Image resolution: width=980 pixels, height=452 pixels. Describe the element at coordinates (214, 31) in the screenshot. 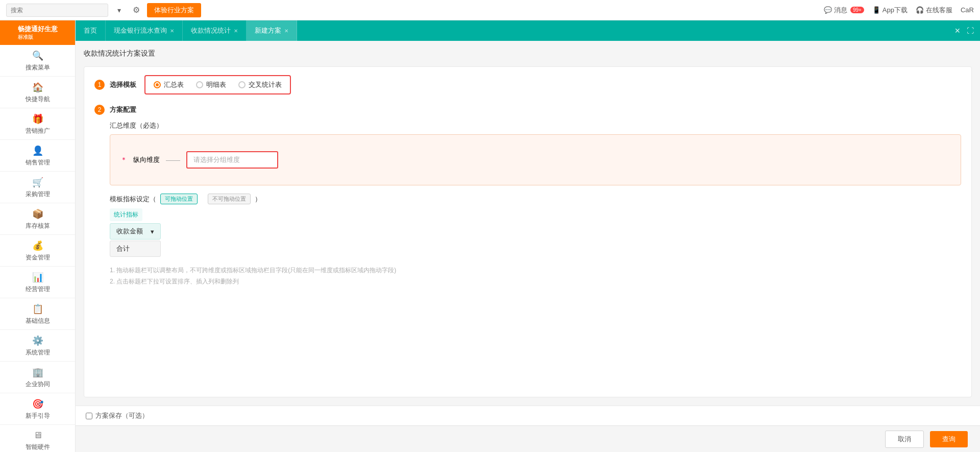

I see `tab-stats: 收款情况统计 ✕` at that location.